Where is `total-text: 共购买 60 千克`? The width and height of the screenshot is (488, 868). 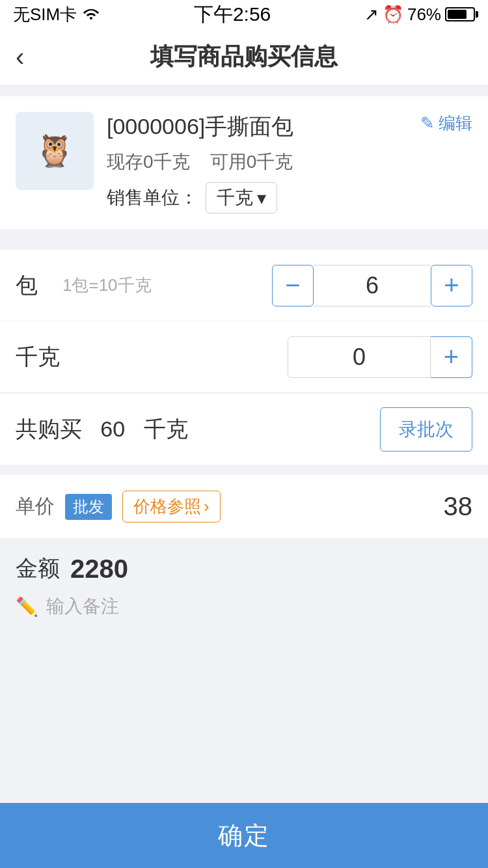 total-text: 共购买 60 千克 is located at coordinates (102, 429).